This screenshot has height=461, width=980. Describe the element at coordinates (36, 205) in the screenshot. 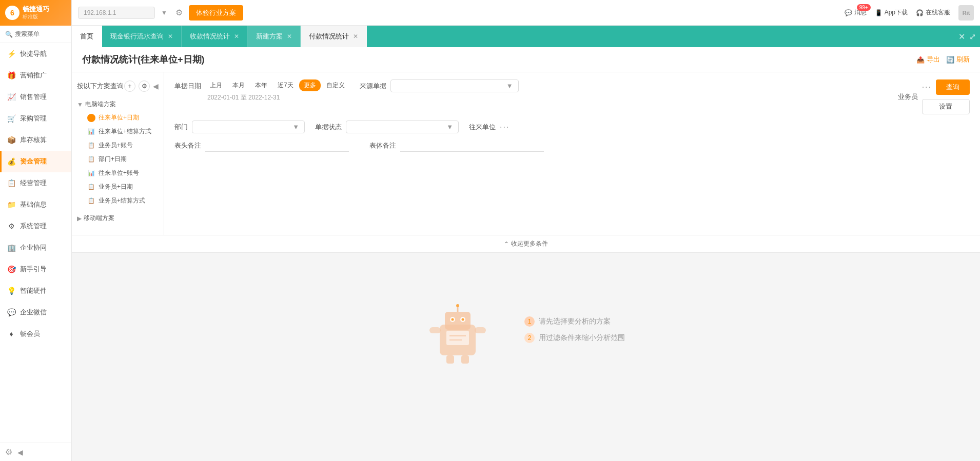

I see `sidebar-item-jichu: 📁 基础信息` at that location.